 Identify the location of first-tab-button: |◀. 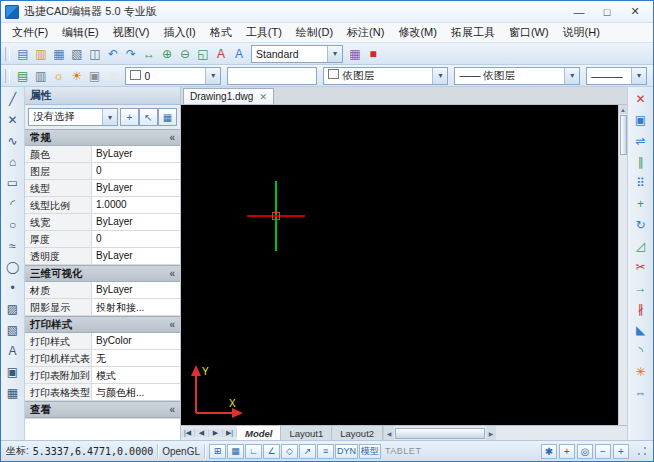
(188, 433).